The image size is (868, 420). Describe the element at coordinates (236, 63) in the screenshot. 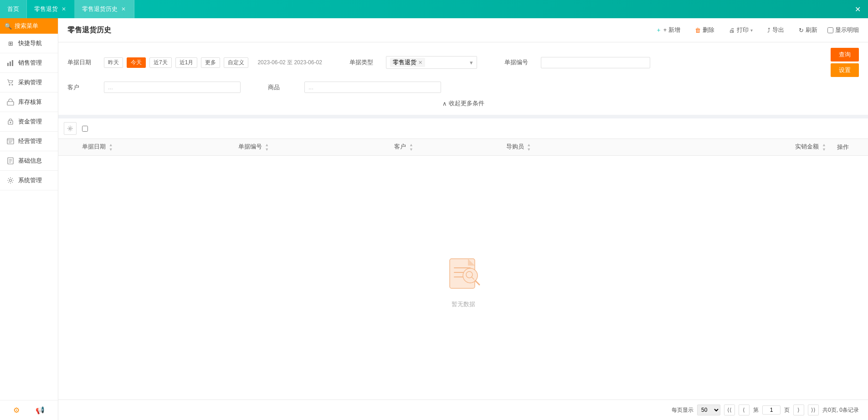

I see `date-btn-custom: 自定义` at that location.